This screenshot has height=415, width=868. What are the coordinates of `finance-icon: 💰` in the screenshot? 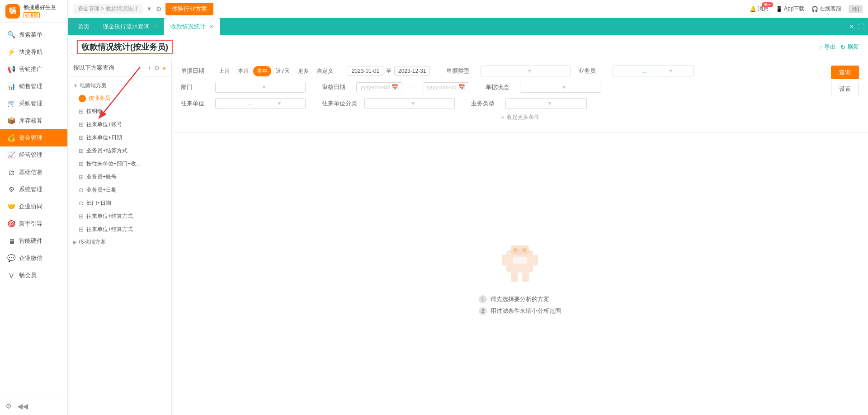 It's located at (11, 138).